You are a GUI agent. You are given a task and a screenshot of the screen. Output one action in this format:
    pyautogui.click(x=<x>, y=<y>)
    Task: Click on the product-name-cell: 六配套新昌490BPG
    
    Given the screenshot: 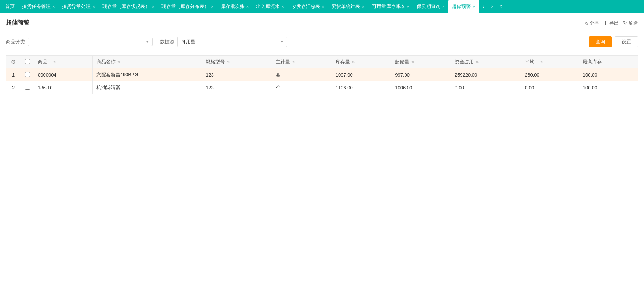 What is the action you would take?
    pyautogui.click(x=147, y=75)
    